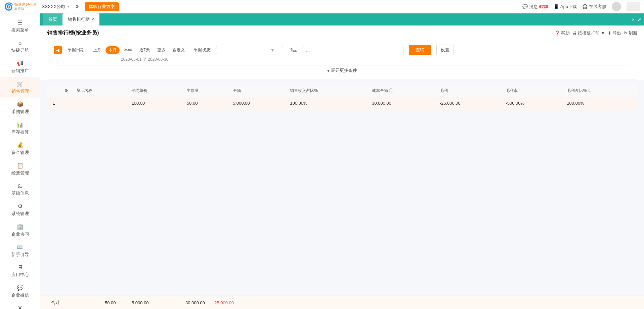  I want to click on sidebar-item-finance: 💰 资金管理, so click(20, 149).